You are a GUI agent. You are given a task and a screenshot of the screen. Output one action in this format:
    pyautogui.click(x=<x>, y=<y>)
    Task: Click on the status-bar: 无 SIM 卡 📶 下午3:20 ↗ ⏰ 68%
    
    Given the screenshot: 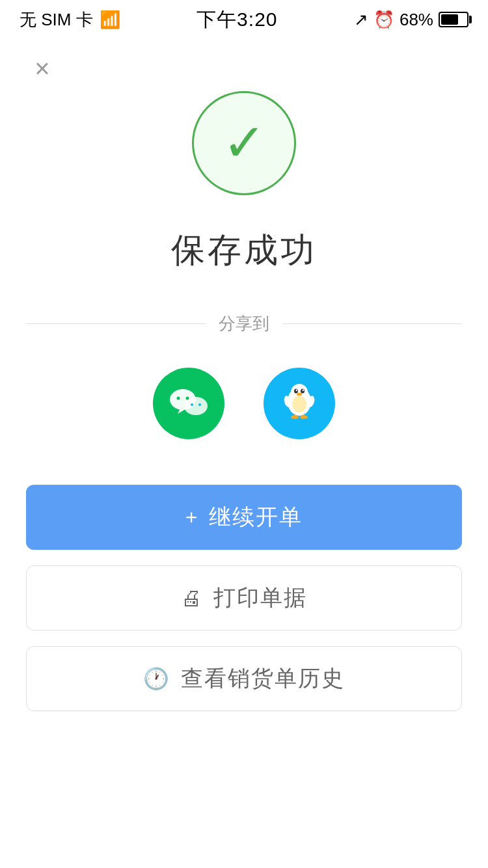 What is the action you would take?
    pyautogui.click(x=244, y=20)
    